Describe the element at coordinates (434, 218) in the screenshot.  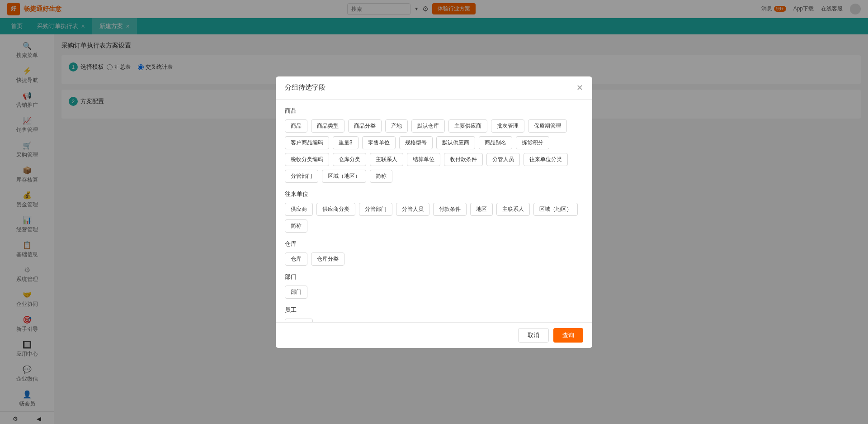
I see `field-grid-partner: 供应商供应商分类分管部门分管人员付款条件地区主联系人区域（地区）简称` at that location.